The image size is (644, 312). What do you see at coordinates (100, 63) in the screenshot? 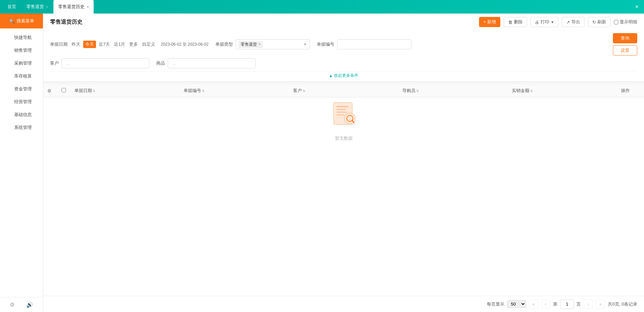
I see `customer-filter: 客户 ...` at bounding box center [100, 63].